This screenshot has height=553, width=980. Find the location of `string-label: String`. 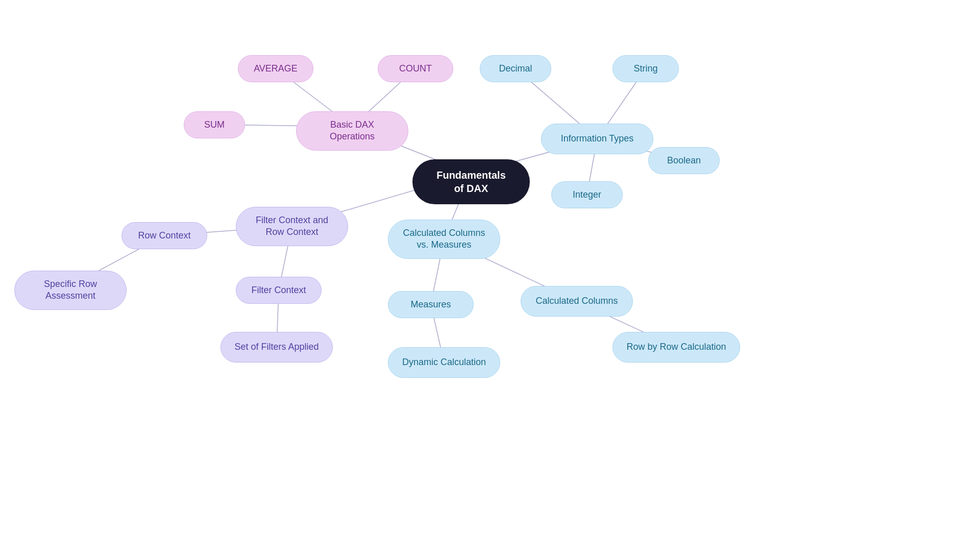

string-label: String is located at coordinates (645, 68).